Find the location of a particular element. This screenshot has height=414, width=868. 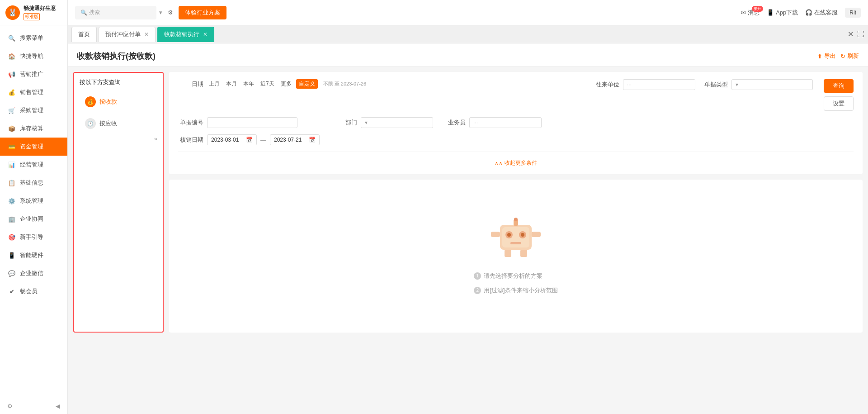

user-avatar: Rit is located at coordinates (853, 13).